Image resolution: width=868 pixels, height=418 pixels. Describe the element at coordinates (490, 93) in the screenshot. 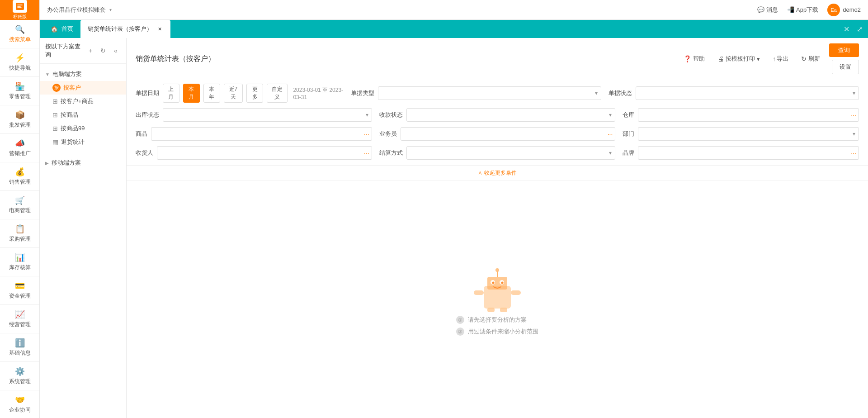

I see `order-type-select` at that location.